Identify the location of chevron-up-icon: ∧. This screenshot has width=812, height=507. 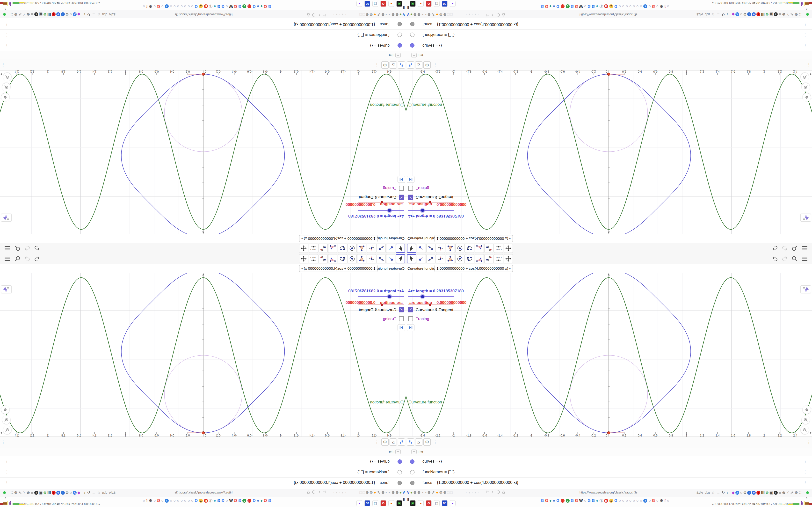
(807, 9).